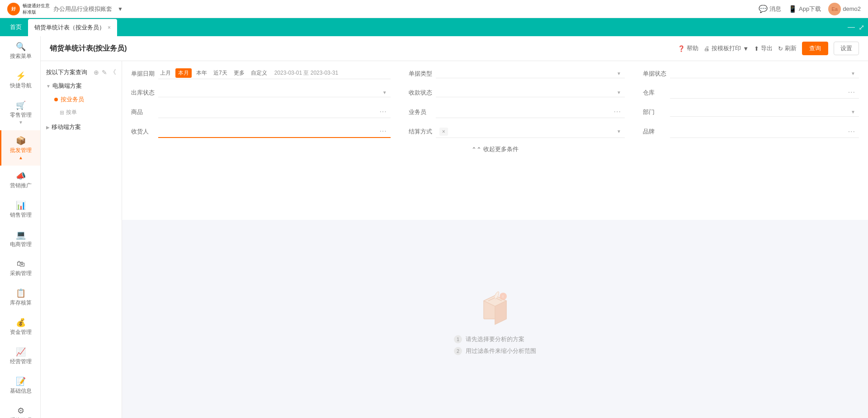 The width and height of the screenshot is (868, 418). What do you see at coordinates (109, 28) in the screenshot?
I see `tab-close-btn: ×` at bounding box center [109, 28].